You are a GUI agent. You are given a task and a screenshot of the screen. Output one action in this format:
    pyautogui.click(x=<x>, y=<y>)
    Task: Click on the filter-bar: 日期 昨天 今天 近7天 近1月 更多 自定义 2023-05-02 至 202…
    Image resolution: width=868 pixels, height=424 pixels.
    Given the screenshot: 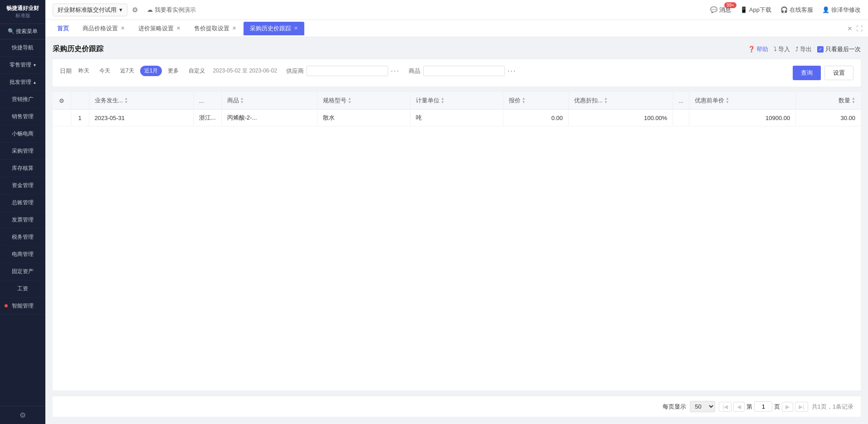 What is the action you would take?
    pyautogui.click(x=457, y=73)
    